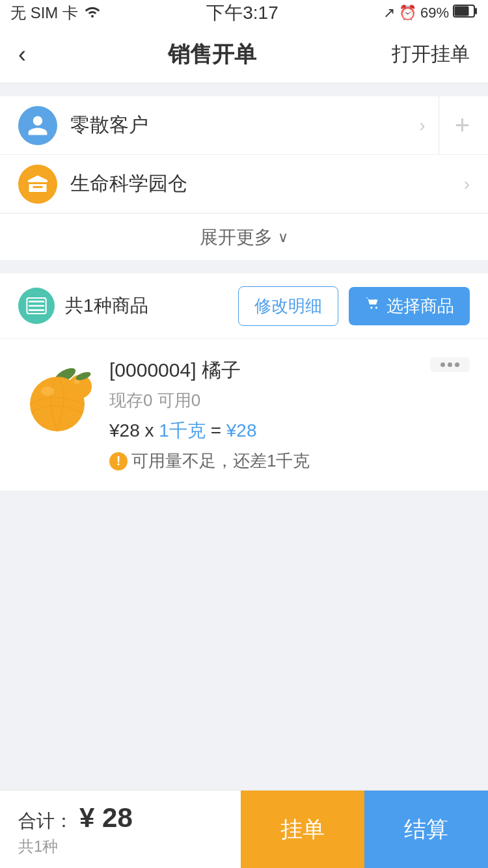 This screenshot has height=868, width=488. I want to click on battery-label: 69%, so click(435, 13).